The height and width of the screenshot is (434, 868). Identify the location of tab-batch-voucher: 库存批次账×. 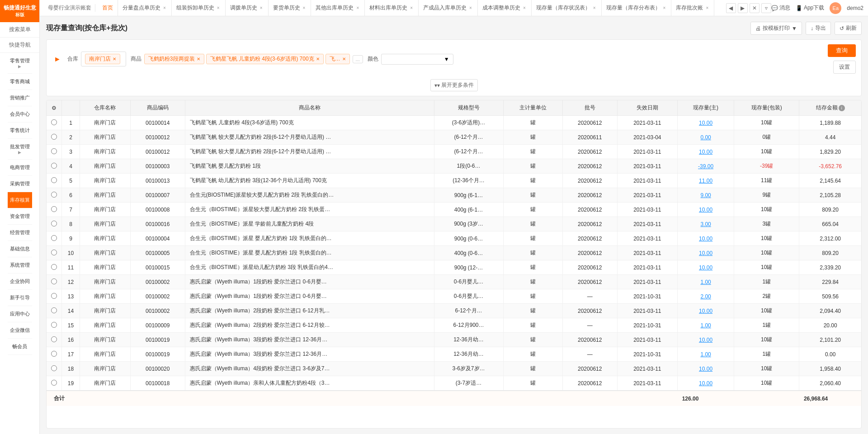
(693, 8).